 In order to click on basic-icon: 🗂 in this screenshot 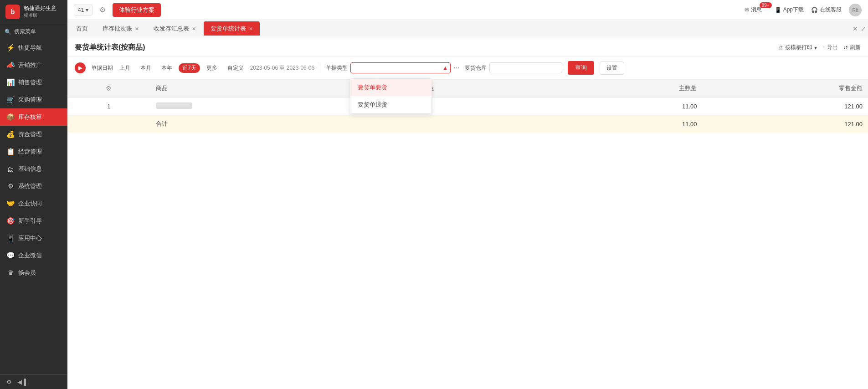, I will do `click(10, 169)`.